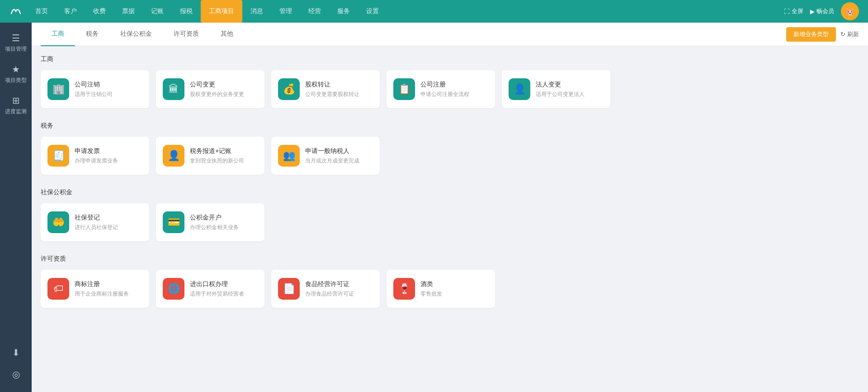 The image size is (868, 392). What do you see at coordinates (326, 156) in the screenshot?
I see `business-card-申请一般纳税人: 👥申请一般纳税人当月或次月成变更完成` at bounding box center [326, 156].